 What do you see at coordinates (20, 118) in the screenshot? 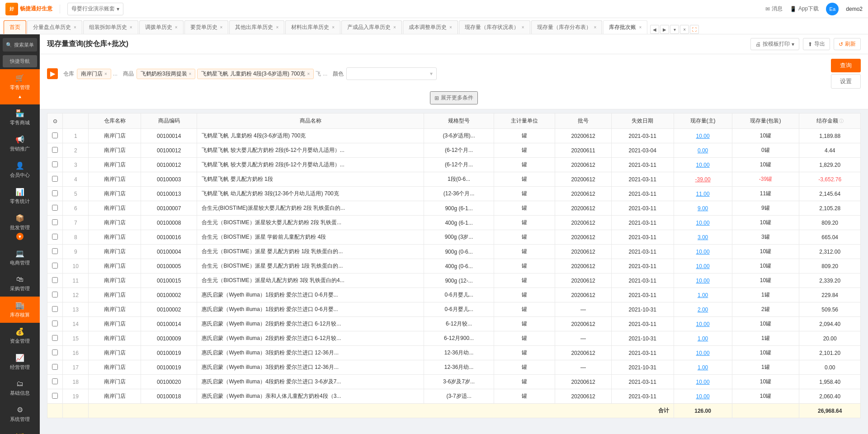
I see `sidebar-item-zero-shop: 🏪 零售商城` at bounding box center [20, 118].